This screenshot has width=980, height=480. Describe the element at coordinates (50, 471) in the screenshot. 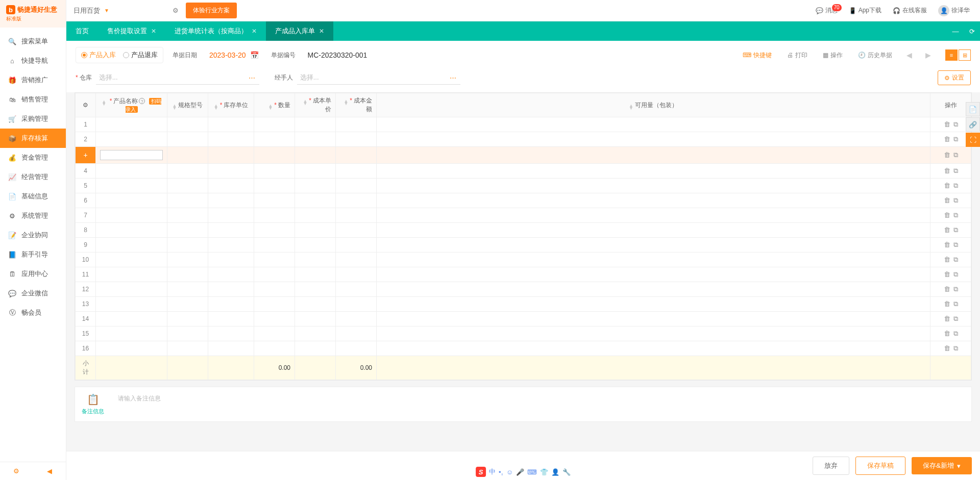

I see `collapse-icon: ◀` at that location.